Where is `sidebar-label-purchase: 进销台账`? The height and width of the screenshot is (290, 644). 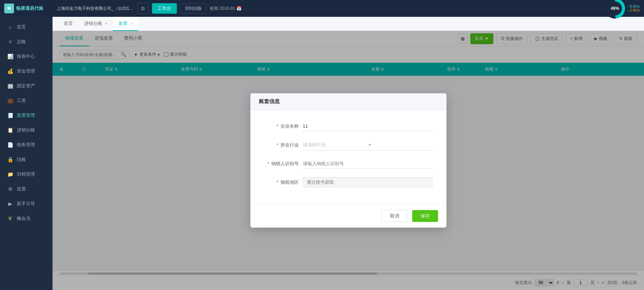
sidebar-label-purchase: 进销台账 is located at coordinates (26, 130).